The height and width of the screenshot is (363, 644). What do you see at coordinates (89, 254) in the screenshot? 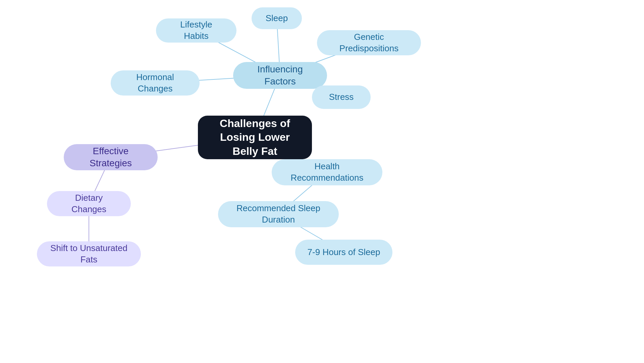
I see `shift-unsaturated-label: Shift to Unsaturated Fats` at bounding box center [89, 254].